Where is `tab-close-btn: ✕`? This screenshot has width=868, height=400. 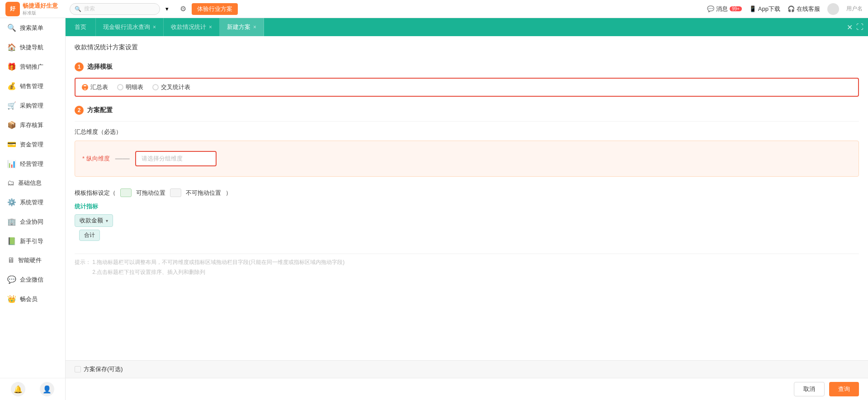
tab-close-btn: ✕ is located at coordinates (850, 27).